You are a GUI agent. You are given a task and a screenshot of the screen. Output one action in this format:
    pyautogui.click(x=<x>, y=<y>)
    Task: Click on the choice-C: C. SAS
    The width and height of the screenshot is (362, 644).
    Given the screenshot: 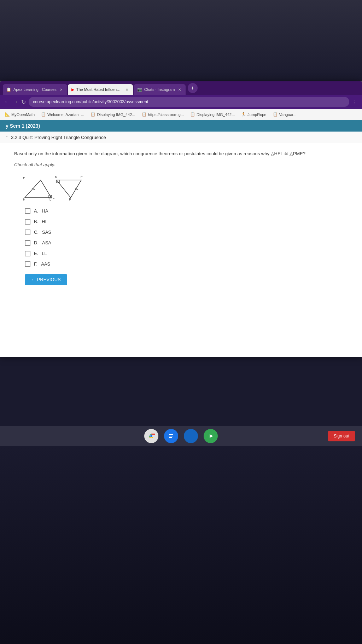 What is the action you would take?
    pyautogui.click(x=186, y=232)
    